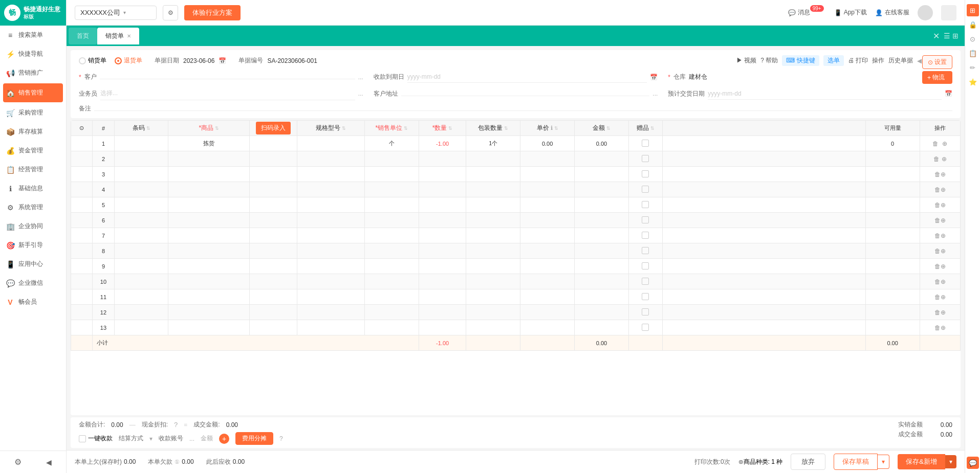 Image resolution: width=980 pixels, height=473 pixels. What do you see at coordinates (392, 144) in the screenshot?
I see `row-unit: 个` at bounding box center [392, 144].